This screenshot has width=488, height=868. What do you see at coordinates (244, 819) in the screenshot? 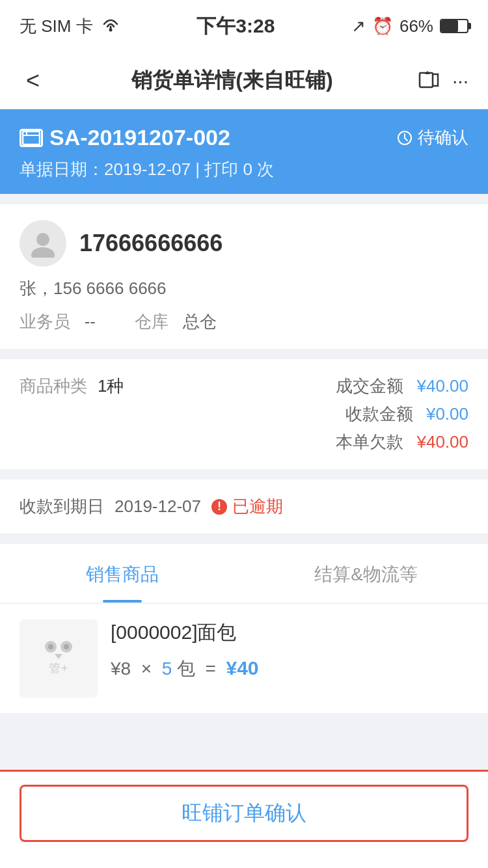
I see `confirm-button-wrap: 旺铺订单确认` at bounding box center [244, 819].